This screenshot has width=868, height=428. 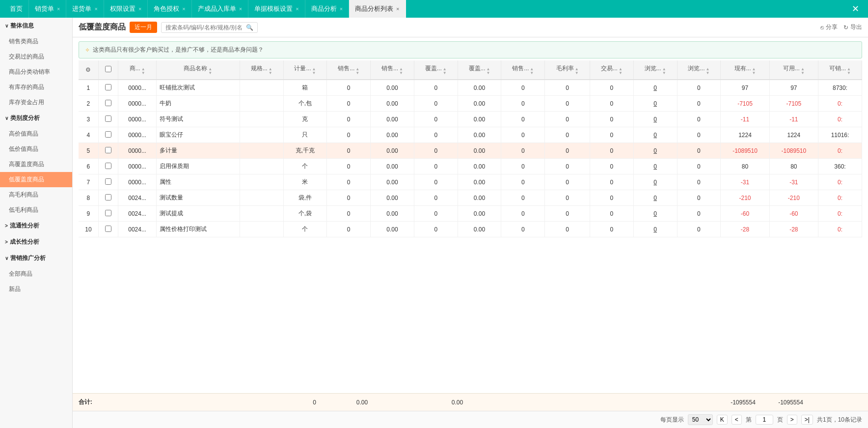 I want to click on time-filter-button: 近一月, so click(x=143, y=28).